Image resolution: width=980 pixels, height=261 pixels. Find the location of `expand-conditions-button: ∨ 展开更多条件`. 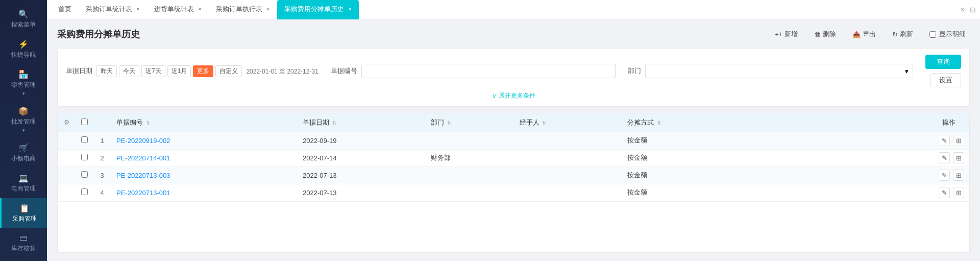

expand-conditions-button: ∨ 展开更多条件 is located at coordinates (513, 96).